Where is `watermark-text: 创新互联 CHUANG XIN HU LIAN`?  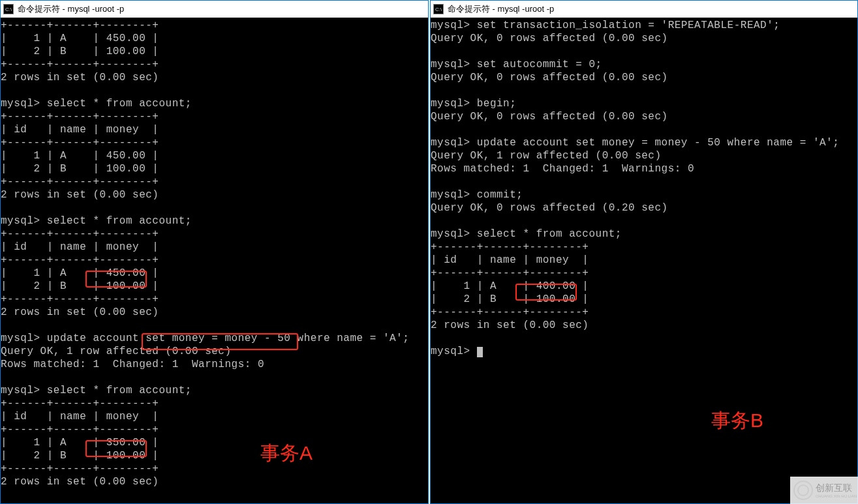
watermark-text: 创新互联 CHUANG XIN HU LIAN is located at coordinates (836, 490).